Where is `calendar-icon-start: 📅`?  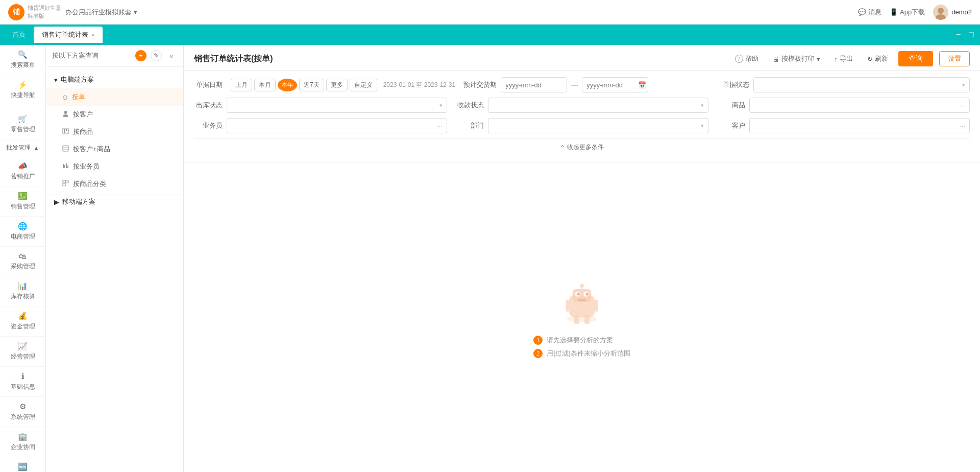
calendar-icon-start: 📅 is located at coordinates (642, 85).